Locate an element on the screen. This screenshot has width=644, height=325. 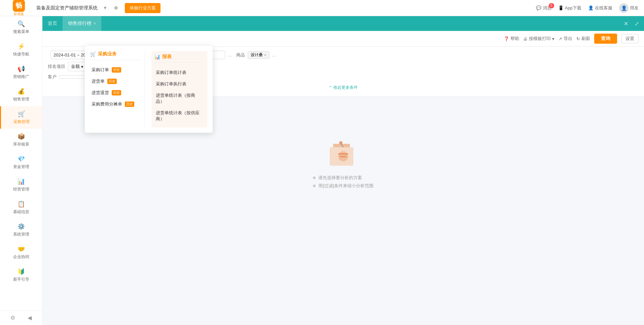
top-bar: 畅 标准版 装备及固定资产辅助管理系统 ▼ ⚙ 体验行业方案 💬 消息 5 📱 … is located at coordinates (322, 8).